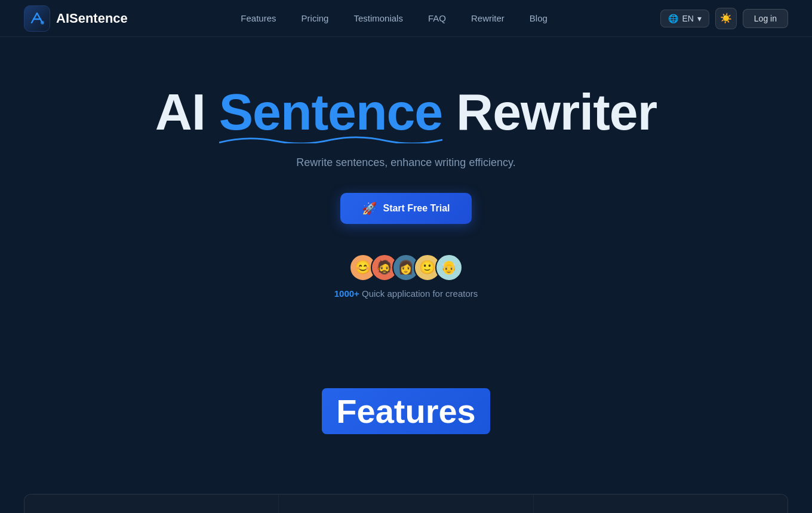 The image size is (812, 513). Describe the element at coordinates (187, 112) in the screenshot. I see `hero-title-prefix: AI` at that location.